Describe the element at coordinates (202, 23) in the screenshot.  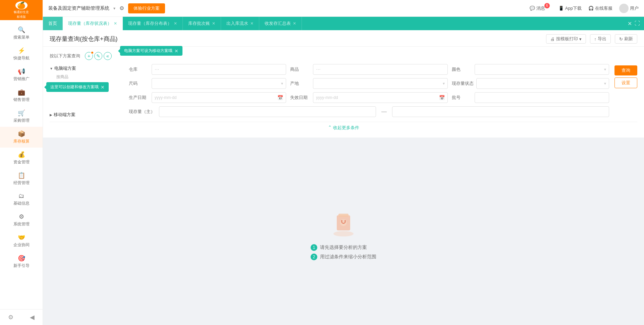
I see `tab-batch-account: 库存批次账 ✕` at that location.